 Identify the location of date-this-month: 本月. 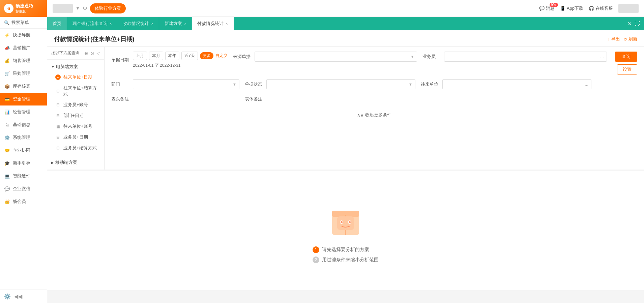
(156, 56).